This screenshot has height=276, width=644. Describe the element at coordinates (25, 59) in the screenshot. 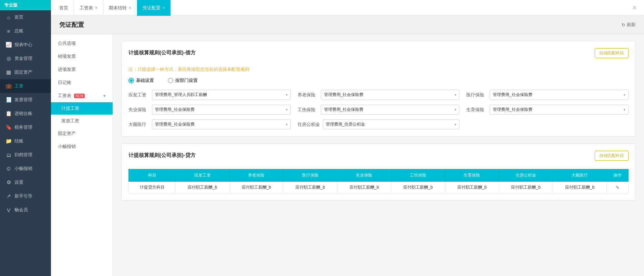

I see `sidebar-item-funds: ◎ 资金管理` at that location.